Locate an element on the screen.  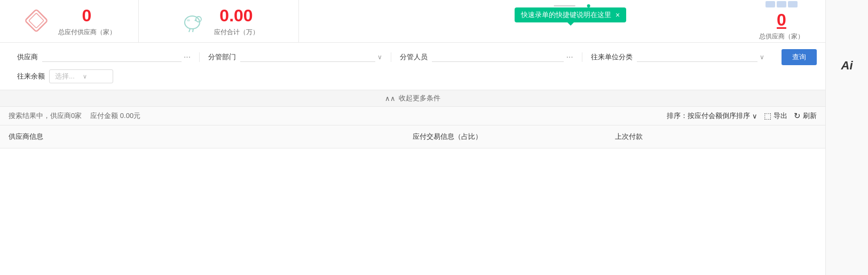
refresh-label: 刷新 is located at coordinates (810, 116).